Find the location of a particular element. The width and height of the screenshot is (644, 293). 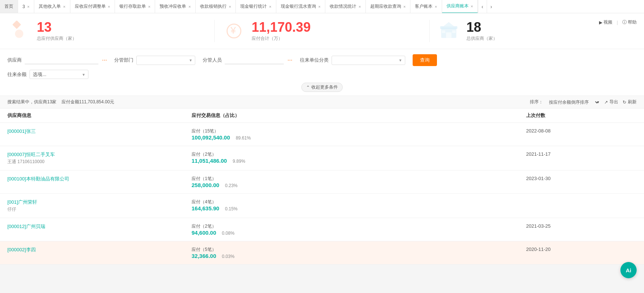

tx-col-6: 应付（5笔） 32,366.00 0.03% is located at coordinates (359, 253).